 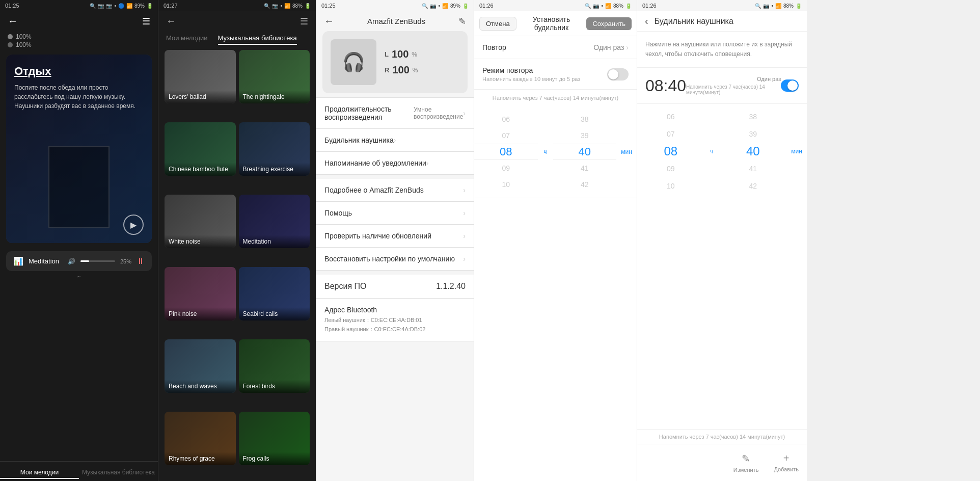 I want to click on menu-item: Восстановить настройки по умолчанию›, so click(x=395, y=259).